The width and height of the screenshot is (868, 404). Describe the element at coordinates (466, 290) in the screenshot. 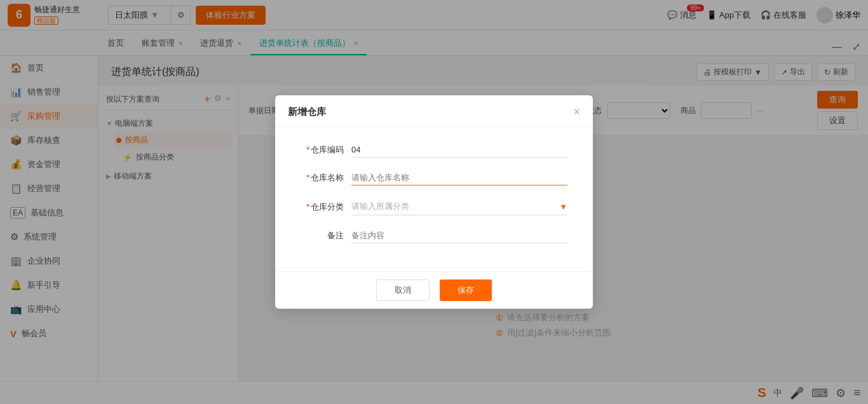

I see `save-button: 保存` at that location.